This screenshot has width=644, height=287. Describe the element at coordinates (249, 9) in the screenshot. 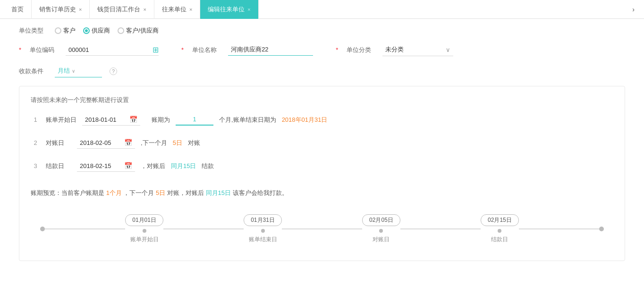

I see `tab-close-edit-partner: ×` at that location.